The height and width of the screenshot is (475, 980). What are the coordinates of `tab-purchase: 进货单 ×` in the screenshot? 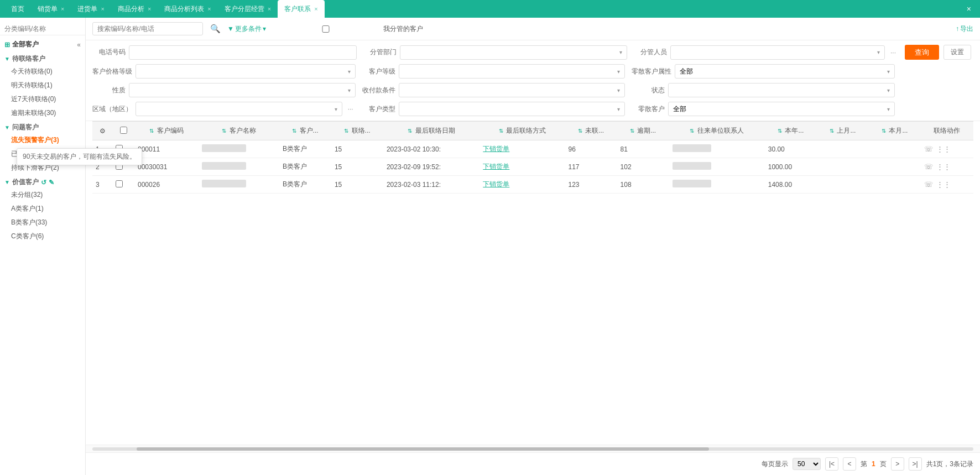 It's located at (91, 9).